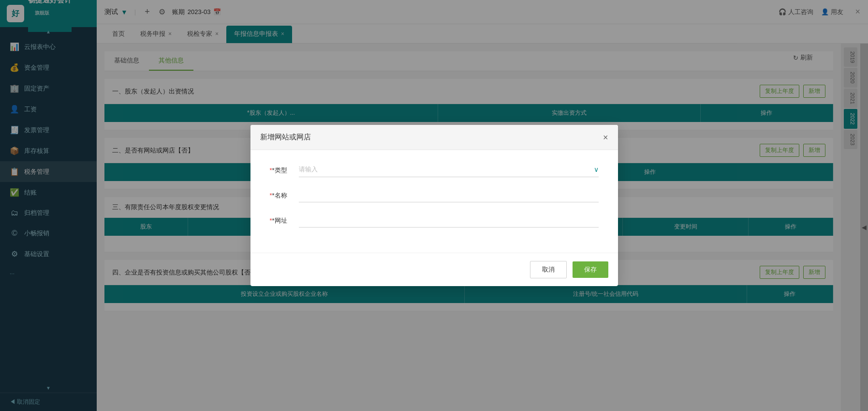 This screenshot has width=868, height=411. Describe the element at coordinates (434, 170) in the screenshot. I see `form-row-type: **类型 ∨` at that location.